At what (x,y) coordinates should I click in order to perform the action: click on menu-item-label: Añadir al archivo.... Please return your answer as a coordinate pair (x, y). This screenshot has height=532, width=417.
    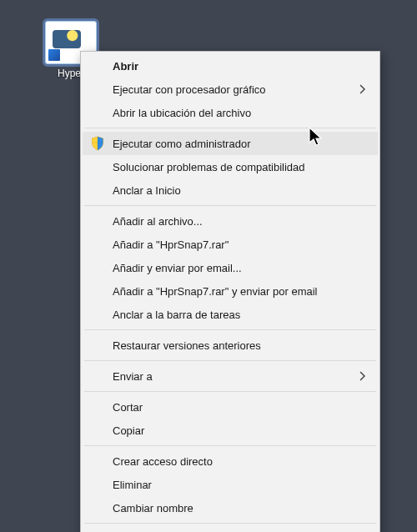
    Looking at the image, I should click on (158, 222).